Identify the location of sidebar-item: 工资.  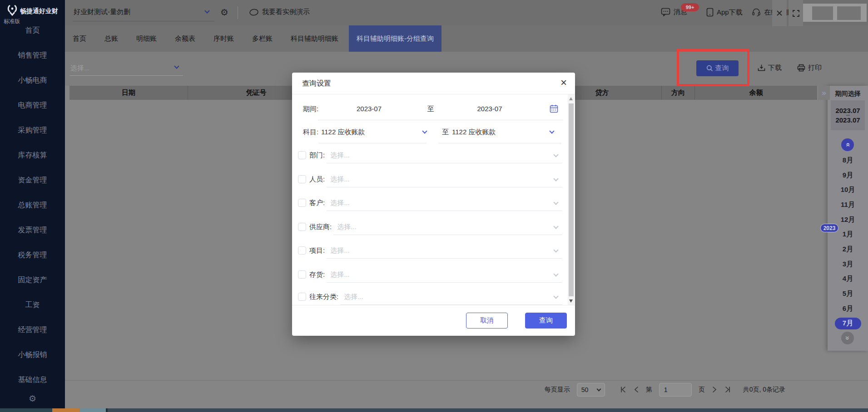
(33, 305).